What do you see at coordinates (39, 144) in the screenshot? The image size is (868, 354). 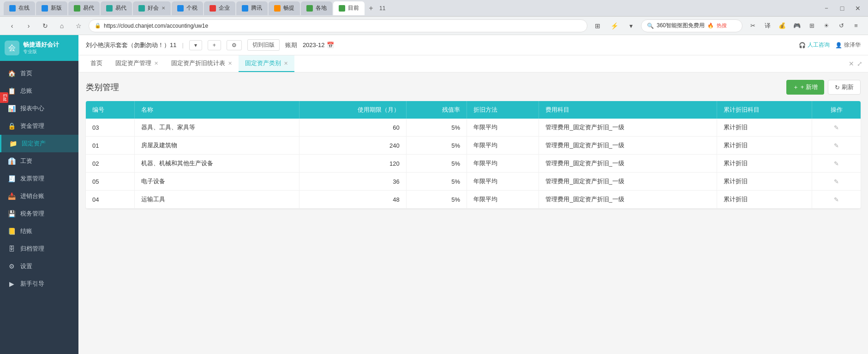 I see `sidebar-item-fixed-assets: 📁 固定资产` at bounding box center [39, 144].